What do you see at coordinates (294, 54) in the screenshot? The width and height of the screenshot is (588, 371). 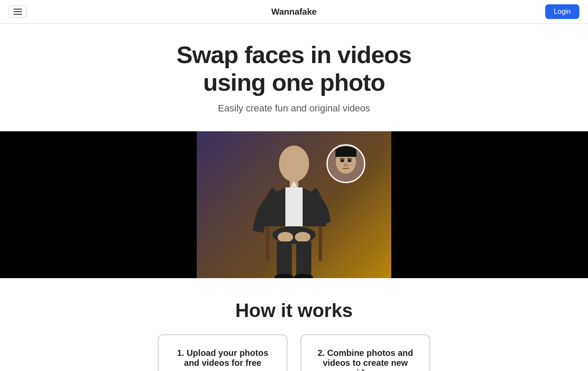 I see `hero-title-line1: Swap faces in videos` at bounding box center [294, 54].